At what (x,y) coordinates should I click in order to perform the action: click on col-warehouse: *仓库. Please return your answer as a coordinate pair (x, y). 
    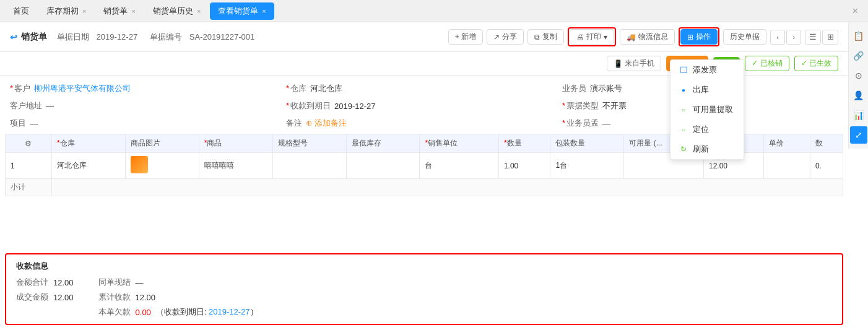
    Looking at the image, I should click on (88, 144).